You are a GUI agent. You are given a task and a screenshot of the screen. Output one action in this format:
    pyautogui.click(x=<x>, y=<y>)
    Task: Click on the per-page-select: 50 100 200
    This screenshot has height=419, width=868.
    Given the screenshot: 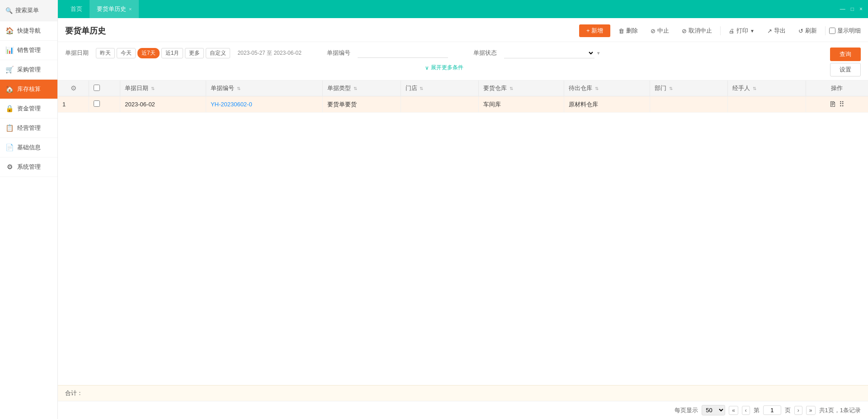 What is the action you would take?
    pyautogui.click(x=713, y=410)
    